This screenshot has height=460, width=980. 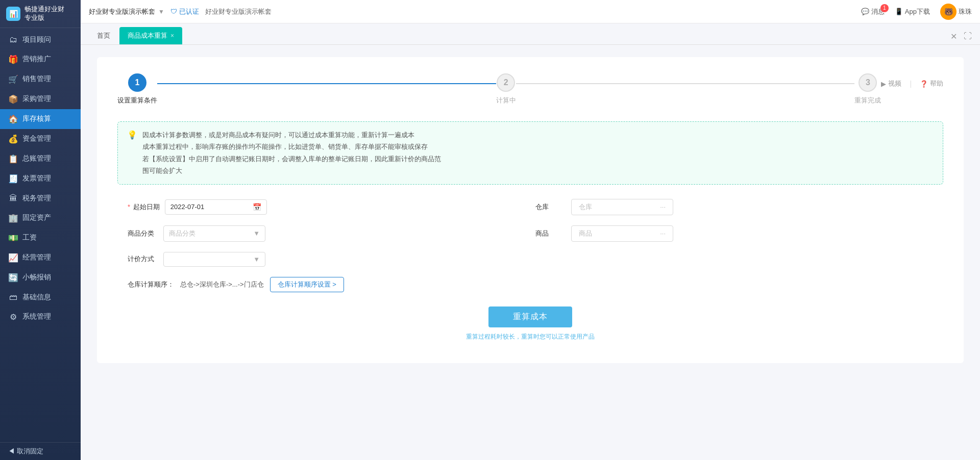 What do you see at coordinates (530, 234) in the screenshot?
I see `form-row-2: 商品分类 商品分类 ▼ 商品 商品 ···` at bounding box center [530, 234].